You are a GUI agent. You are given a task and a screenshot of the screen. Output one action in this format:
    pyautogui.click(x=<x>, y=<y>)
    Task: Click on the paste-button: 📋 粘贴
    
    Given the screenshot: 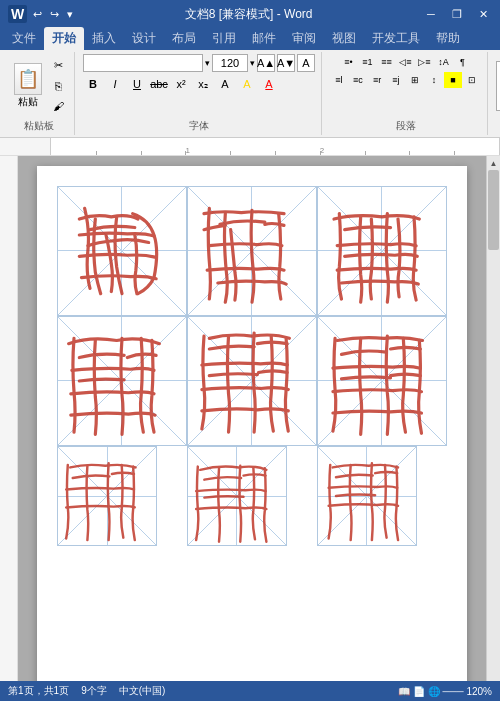 What is the action you would take?
    pyautogui.click(x=28, y=86)
    